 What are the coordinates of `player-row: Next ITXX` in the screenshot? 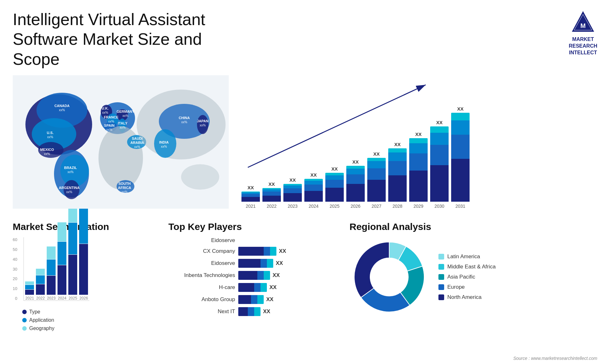 It's located at (251, 312).